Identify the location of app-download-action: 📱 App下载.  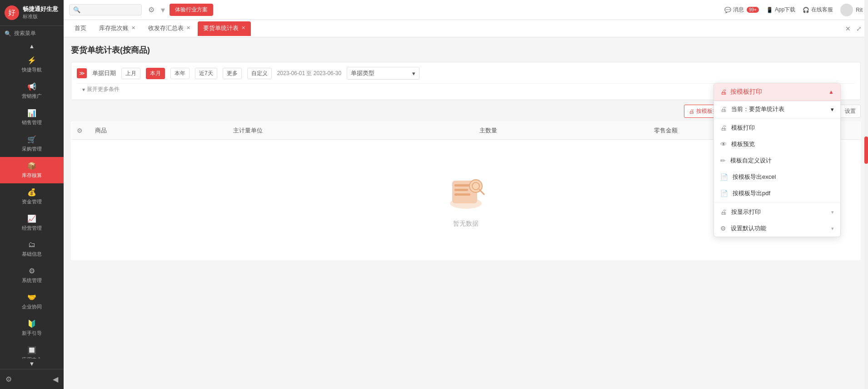
(781, 10).